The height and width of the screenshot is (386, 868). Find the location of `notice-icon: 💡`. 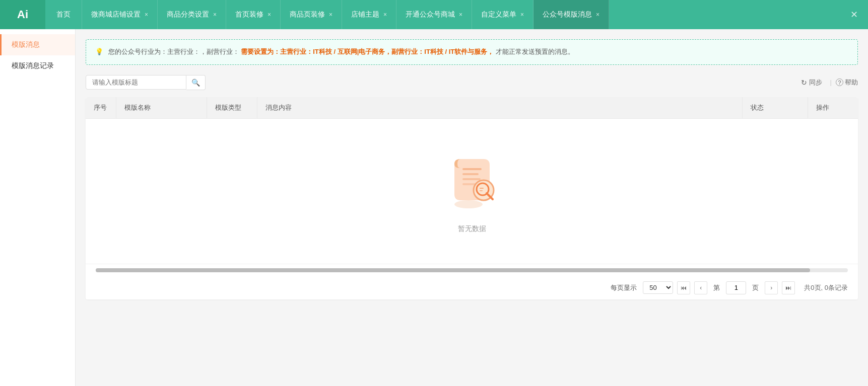

notice-icon: 💡 is located at coordinates (99, 51).